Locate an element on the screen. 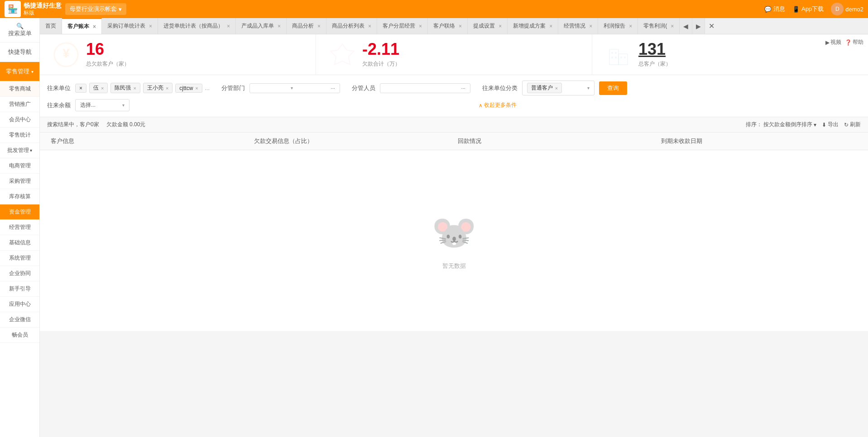 Image resolution: width=868 pixels, height=437 pixels. sidebar-item-batch-mgmt: 批发管理 ▾ is located at coordinates (20, 151).